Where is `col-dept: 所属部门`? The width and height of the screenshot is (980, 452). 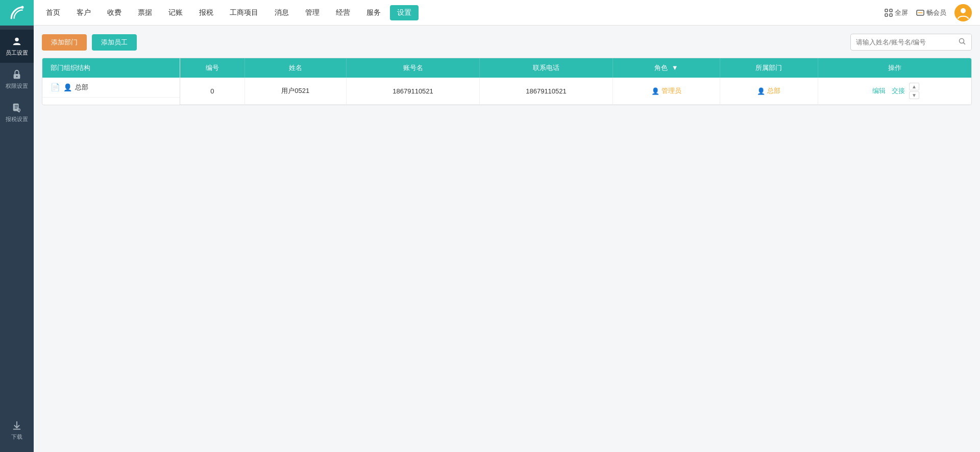 col-dept: 所属部门 is located at coordinates (769, 68).